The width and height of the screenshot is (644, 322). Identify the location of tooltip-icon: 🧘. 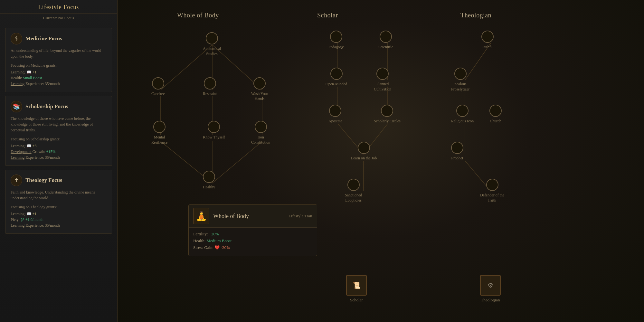
(201, 216).